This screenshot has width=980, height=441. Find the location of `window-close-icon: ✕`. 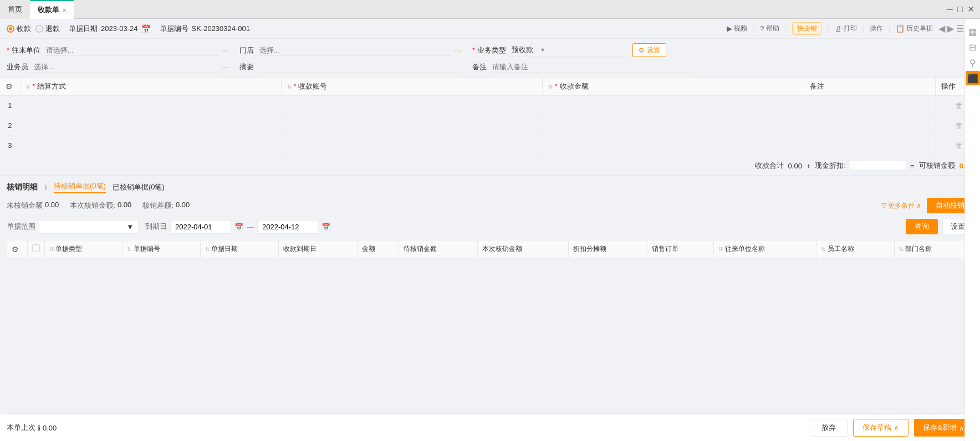

window-close-icon: ✕ is located at coordinates (971, 9).